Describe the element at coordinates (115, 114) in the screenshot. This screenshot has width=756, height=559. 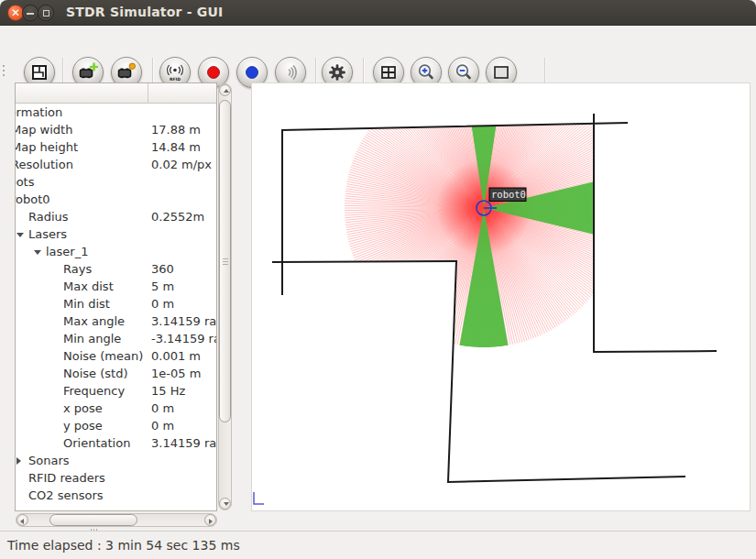
I see `tree-row: Information` at that location.